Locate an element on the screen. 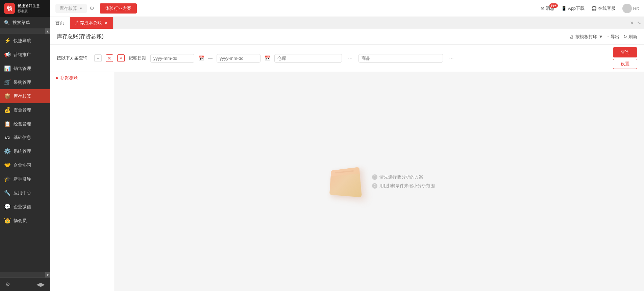  sidebar-nav: ⚡ 快捷导航 📢 营销推广 📊 销售管理 🛒 采购管理 📦 库存核算 💰 资金管… is located at coordinates (25, 153).